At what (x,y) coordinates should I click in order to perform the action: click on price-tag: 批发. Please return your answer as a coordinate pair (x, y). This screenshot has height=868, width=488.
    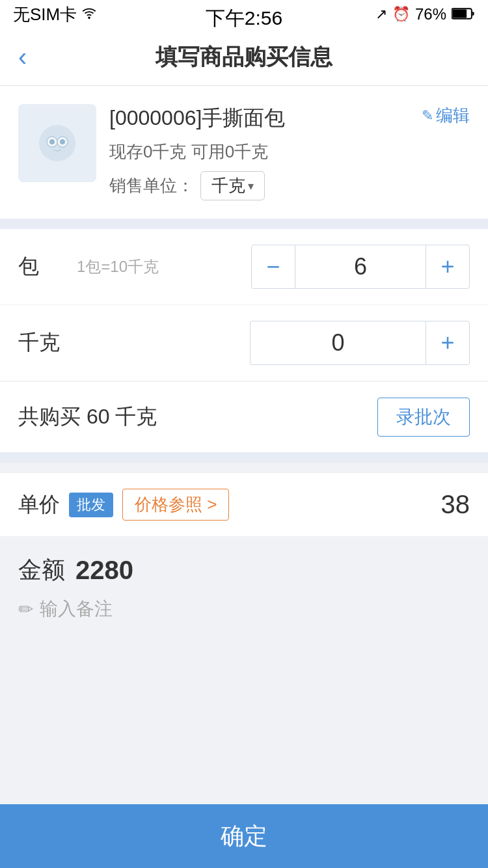
    Looking at the image, I should click on (91, 505).